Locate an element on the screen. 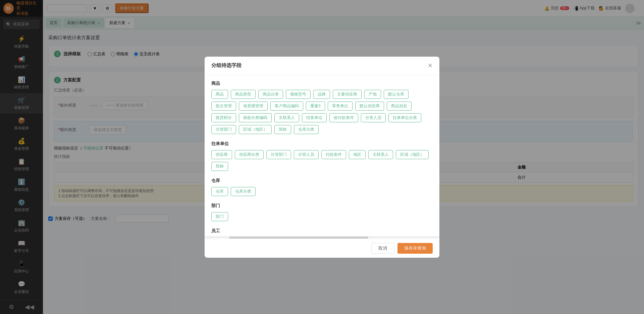 The height and width of the screenshot is (314, 644). field-chip: 收付款条件 is located at coordinates (344, 118).